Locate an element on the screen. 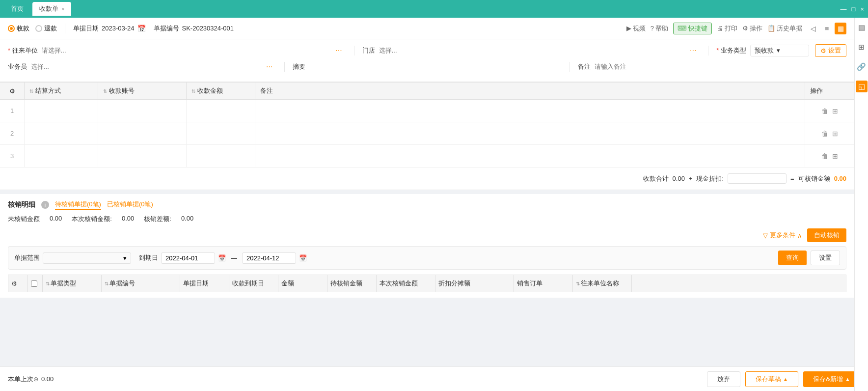 The width and height of the screenshot is (868, 391). sub-sort-partner: ⇅ is located at coordinates (578, 284).